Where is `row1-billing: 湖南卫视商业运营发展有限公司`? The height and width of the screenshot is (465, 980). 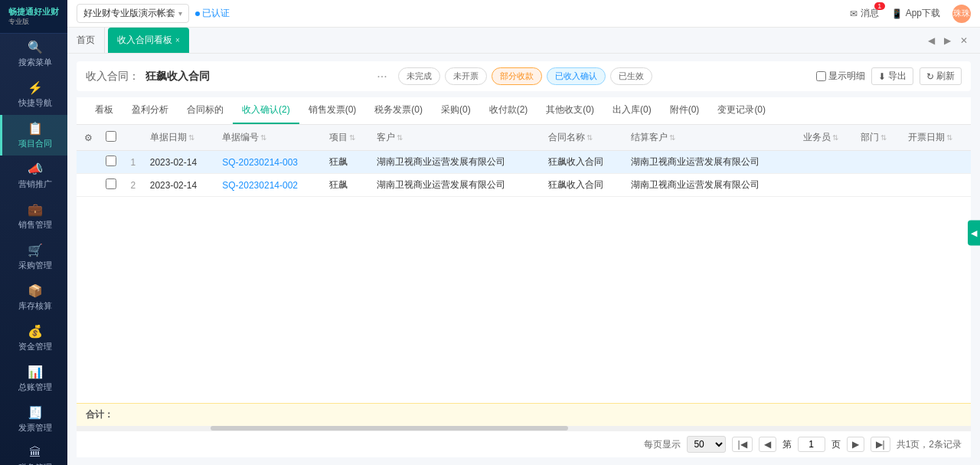
row1-billing: 湖南卫视商业运营发展有限公司 is located at coordinates (710, 162).